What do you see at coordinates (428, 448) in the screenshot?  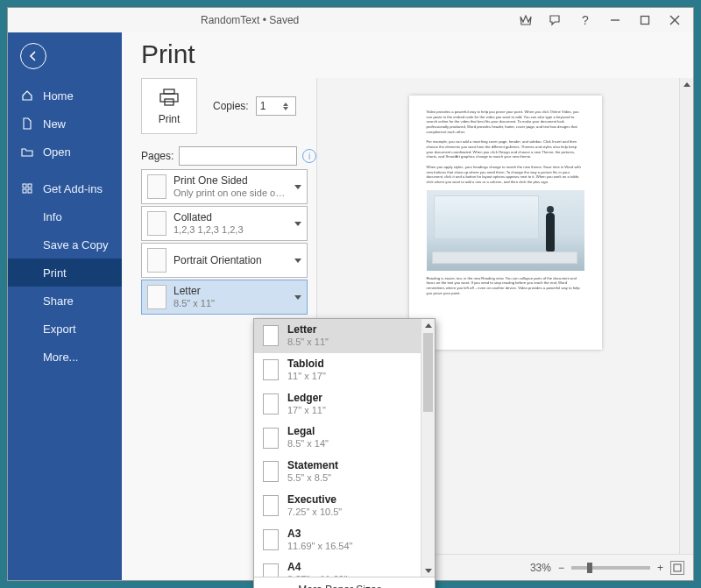 I see `popup-scrollbar` at bounding box center [428, 448].